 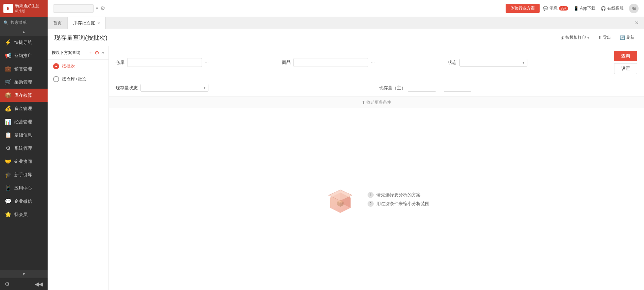 I want to click on basic-info-icon: 📋, so click(x=8, y=135).